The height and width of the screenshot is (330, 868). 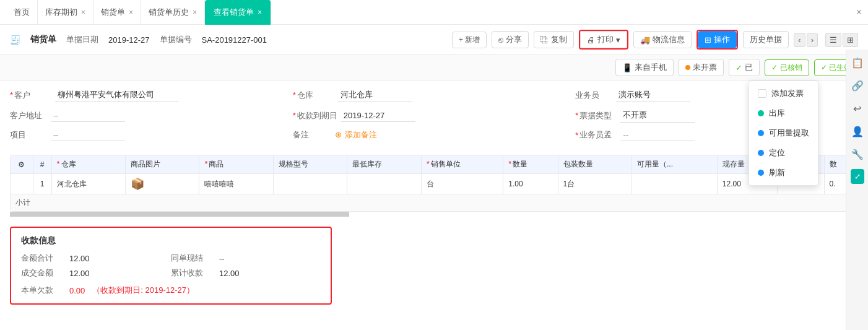 I want to click on col-settings: ⚙, so click(x=22, y=165).